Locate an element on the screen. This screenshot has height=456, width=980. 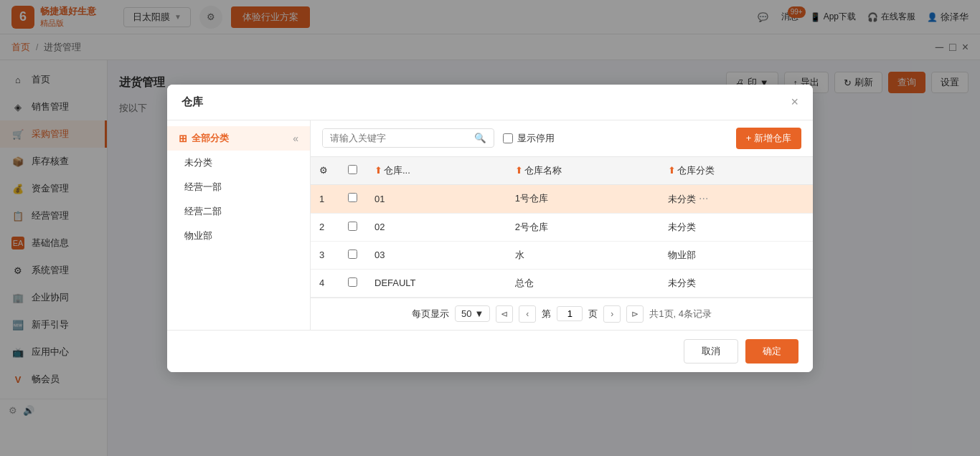
col-name: ⬆仓库名称 is located at coordinates (583, 171).